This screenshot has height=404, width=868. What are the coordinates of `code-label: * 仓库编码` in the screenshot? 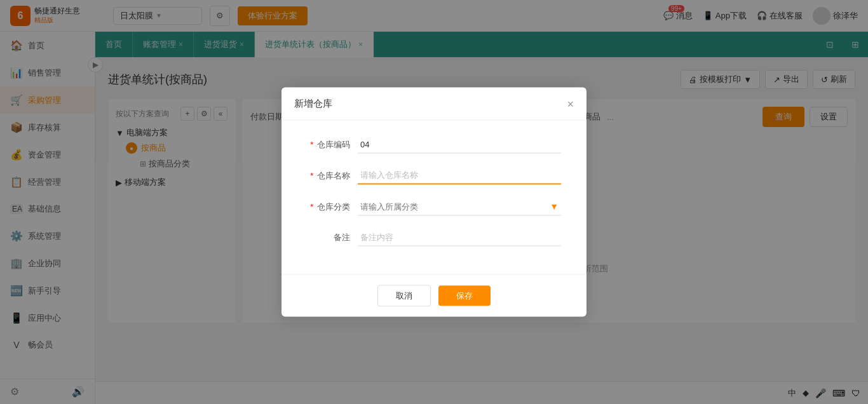 It's located at (332, 145).